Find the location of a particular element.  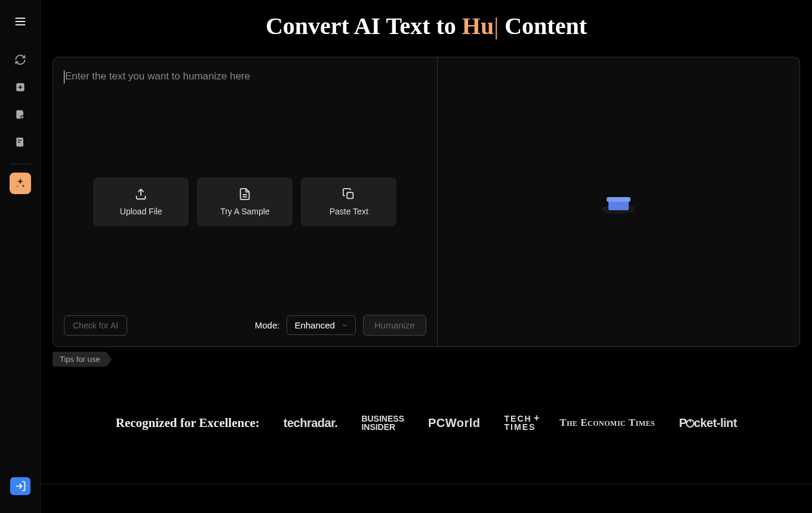

sidebar-bottom is located at coordinates (20, 486).